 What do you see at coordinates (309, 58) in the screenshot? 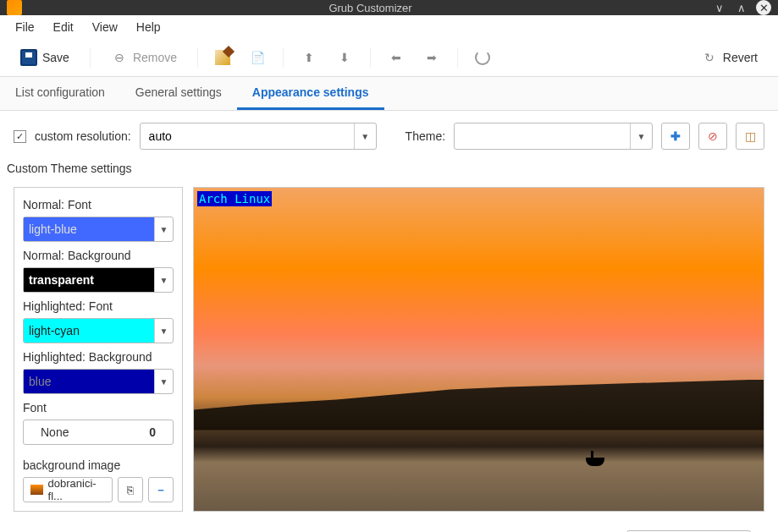
I see `arrow-up-icon: ⬆` at bounding box center [309, 58].